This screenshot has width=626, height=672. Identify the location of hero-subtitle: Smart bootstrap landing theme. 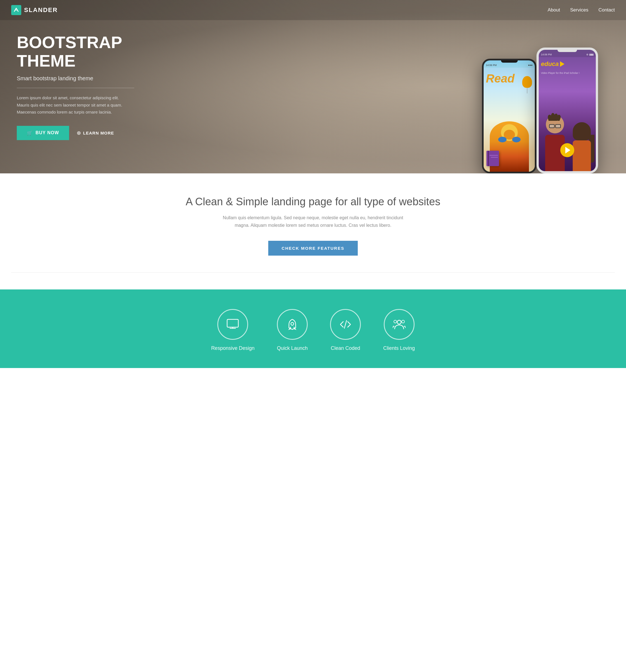
(74, 78).